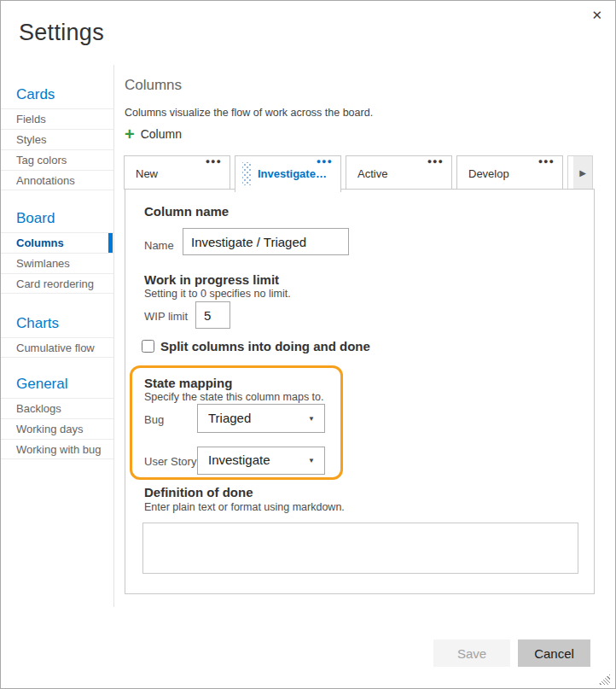 The image size is (616, 689). Describe the element at coordinates (266, 242) in the screenshot. I see `column-name-input` at that location.